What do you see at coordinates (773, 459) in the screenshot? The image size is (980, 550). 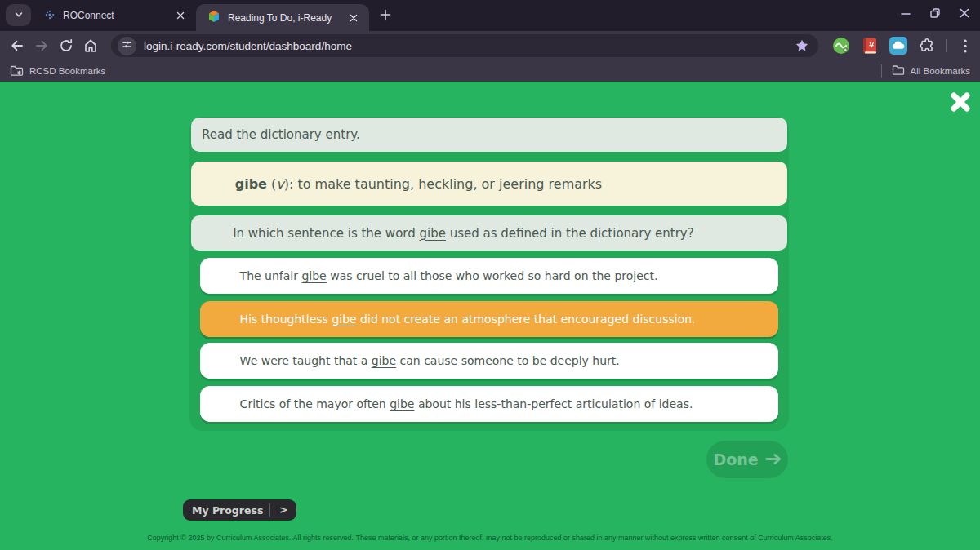 I see `arrow-right-icon` at bounding box center [773, 459].